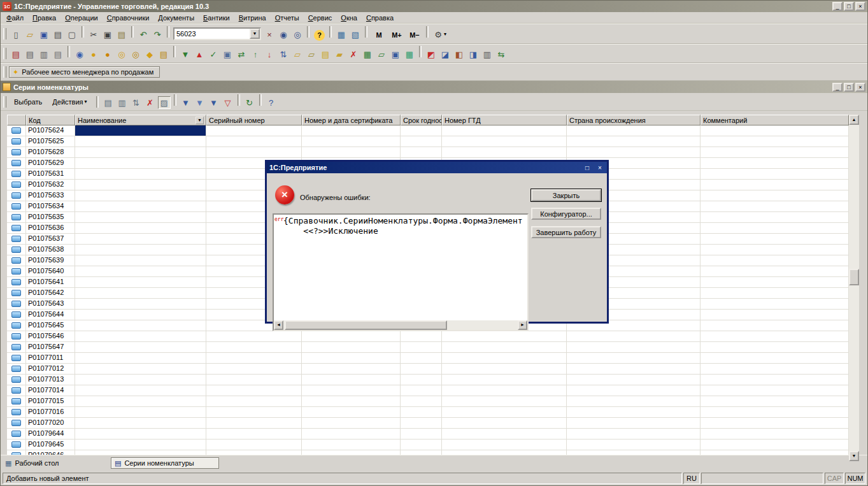 The width and height of the screenshot is (868, 486). What do you see at coordinates (51, 304) in the screenshot?
I see `table-cell-code: P01075643` at bounding box center [51, 304].